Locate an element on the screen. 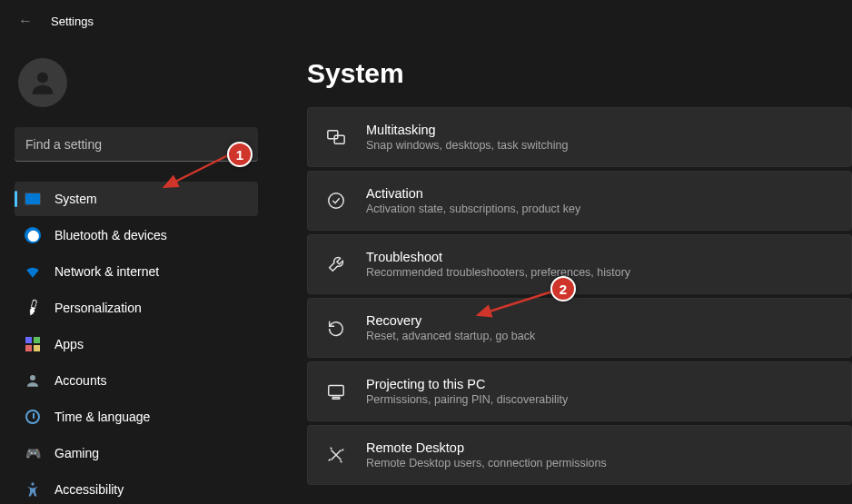 The width and height of the screenshot is (852, 504). multitasking-icon is located at coordinates (336, 137).